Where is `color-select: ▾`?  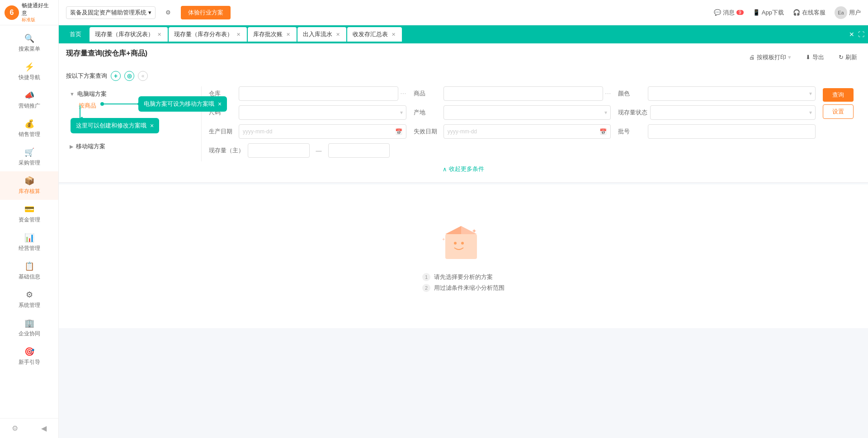 color-select: ▾ is located at coordinates (731, 94).